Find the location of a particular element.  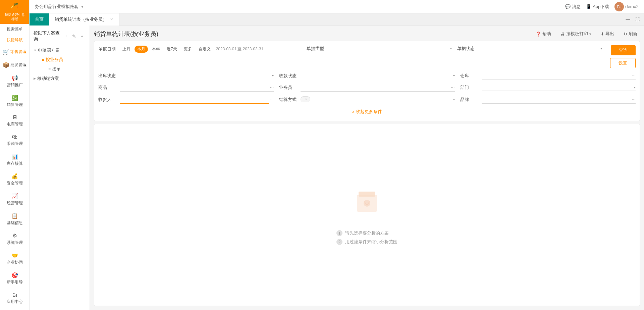

tab-minimize-btn: — is located at coordinates (628, 19).